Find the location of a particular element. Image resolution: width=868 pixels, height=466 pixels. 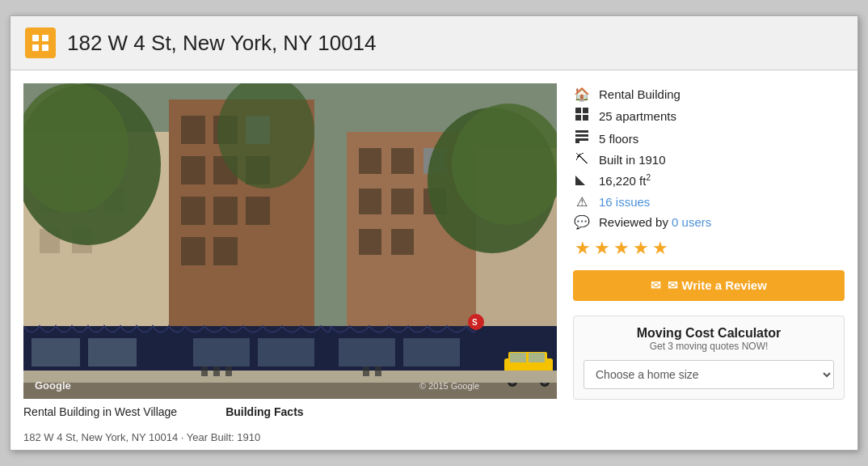

info-row-type: 🏠 Rental Building is located at coordinates (709, 94).